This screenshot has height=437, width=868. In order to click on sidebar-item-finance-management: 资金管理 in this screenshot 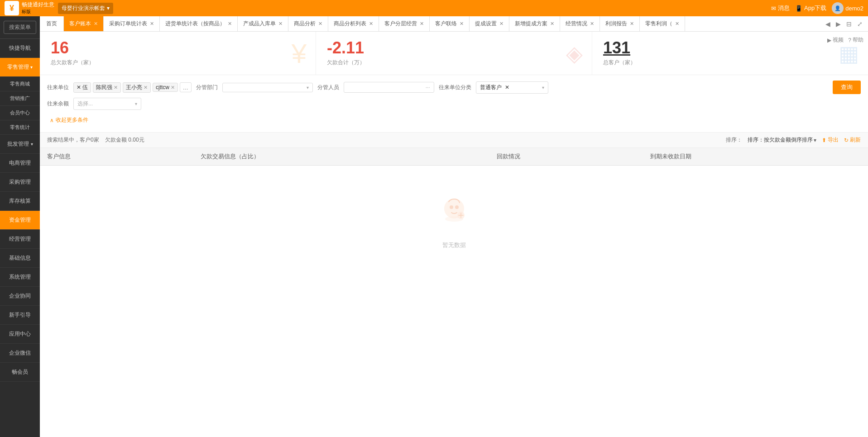, I will do `click(20, 220)`.